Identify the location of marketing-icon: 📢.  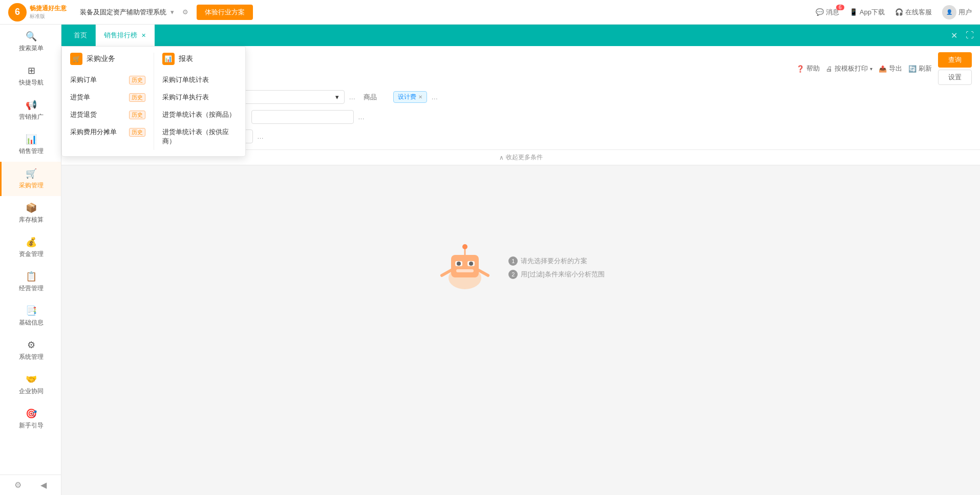
(31, 105).